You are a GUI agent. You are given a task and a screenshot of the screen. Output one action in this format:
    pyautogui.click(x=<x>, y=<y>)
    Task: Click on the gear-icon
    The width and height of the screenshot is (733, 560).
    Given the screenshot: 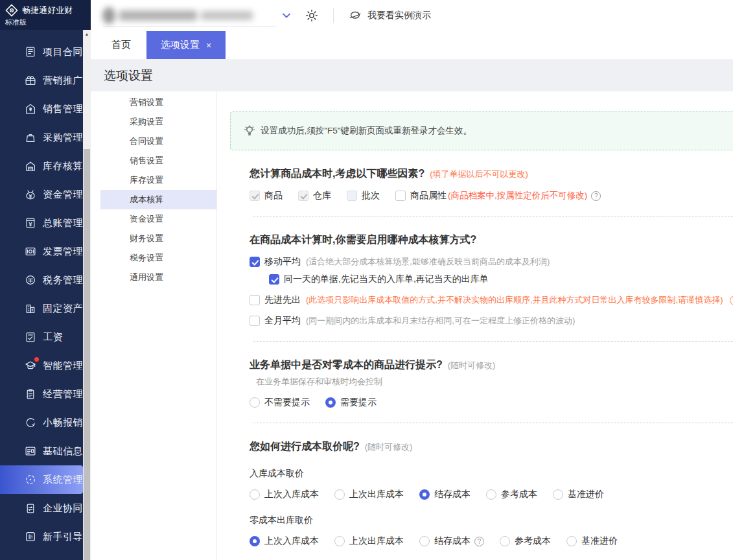 What is the action you would take?
    pyautogui.click(x=312, y=16)
    